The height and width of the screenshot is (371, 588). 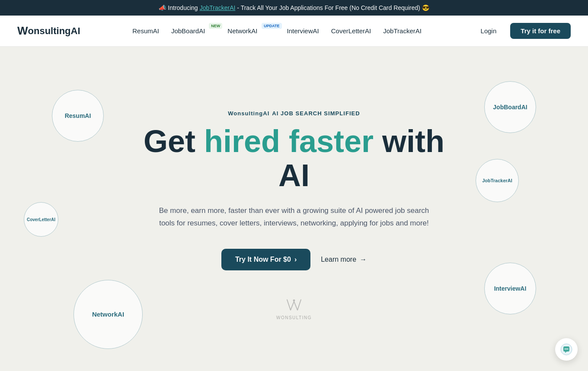 What do you see at coordinates (193, 31) in the screenshot?
I see `nav-item-jobboardai: JobBoardAI NEW` at bounding box center [193, 31].